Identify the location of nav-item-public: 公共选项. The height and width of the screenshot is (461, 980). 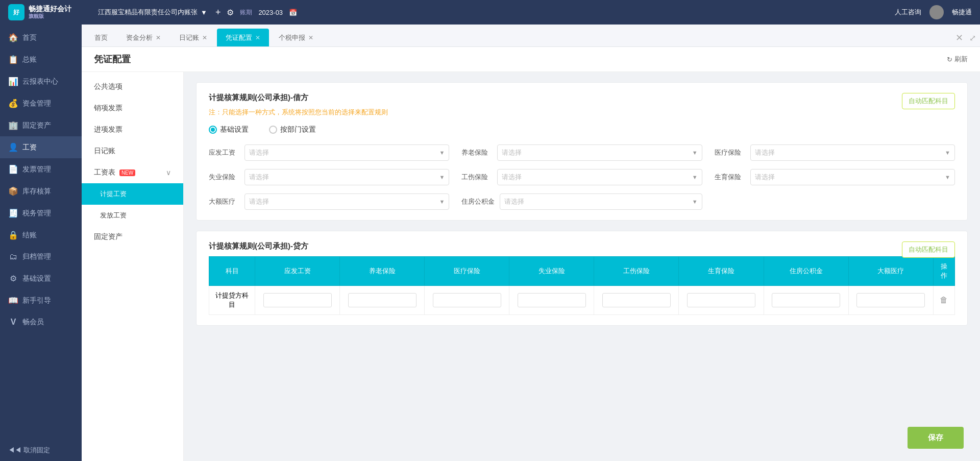
(133, 87).